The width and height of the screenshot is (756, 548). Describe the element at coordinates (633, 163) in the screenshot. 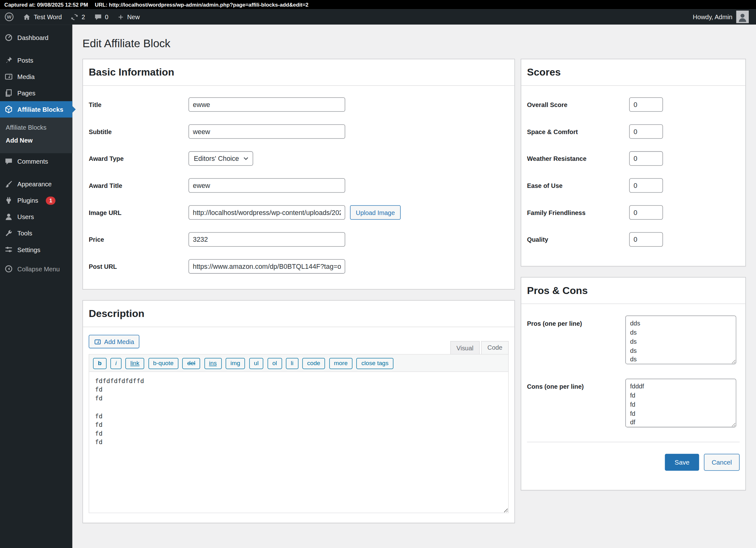

I see `scores-panel: Scores Overall Score Space & Comfort` at that location.